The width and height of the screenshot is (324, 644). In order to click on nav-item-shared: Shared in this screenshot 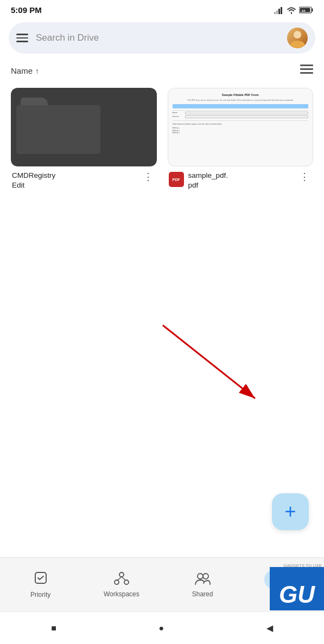, I will do `click(203, 584)`.